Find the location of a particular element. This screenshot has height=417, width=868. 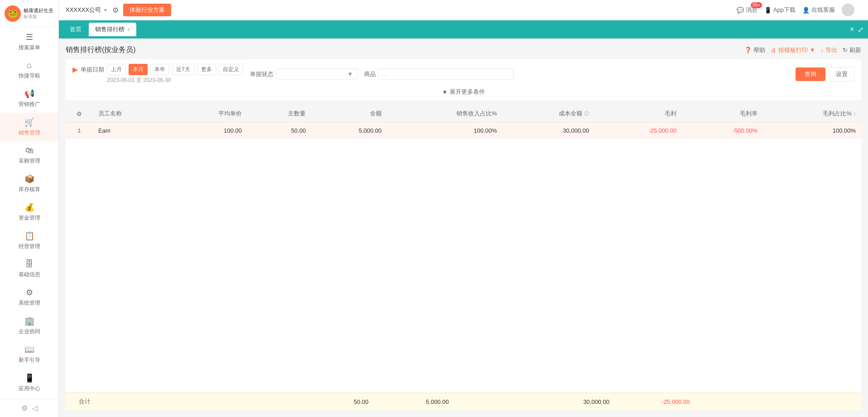

page-actions: ❓ 帮助 🖨 按模板打印 ▼ ↓ 导出 ↻ 刷新 is located at coordinates (803, 50).